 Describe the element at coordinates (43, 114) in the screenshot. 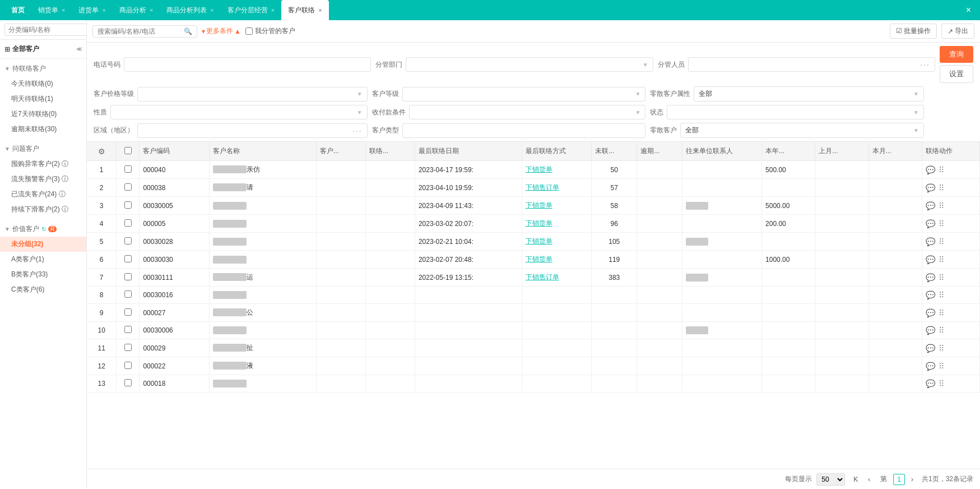

I see `sidebar-item-7days: 近7天待联络(0)` at that location.